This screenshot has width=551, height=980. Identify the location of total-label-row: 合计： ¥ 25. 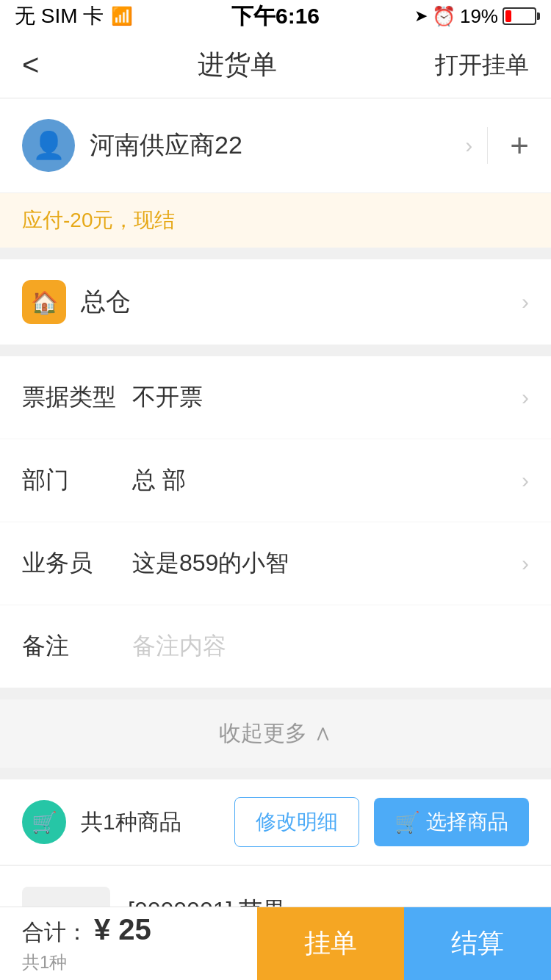
(129, 930).